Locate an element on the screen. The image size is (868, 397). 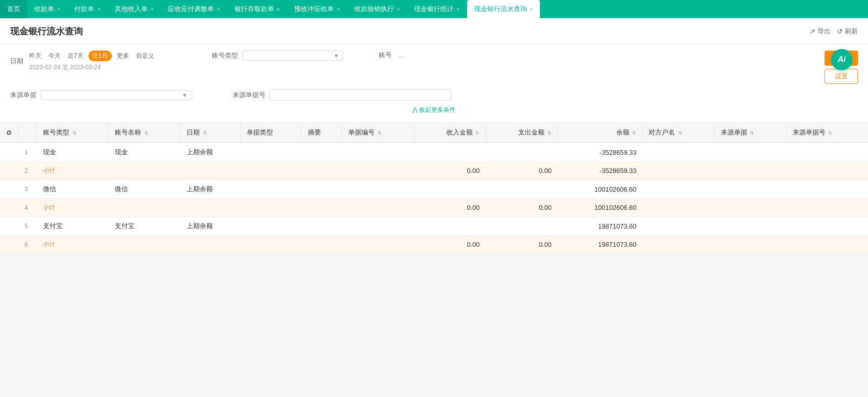
nav-item-receipt: 收款单 × is located at coordinates (48, 9).